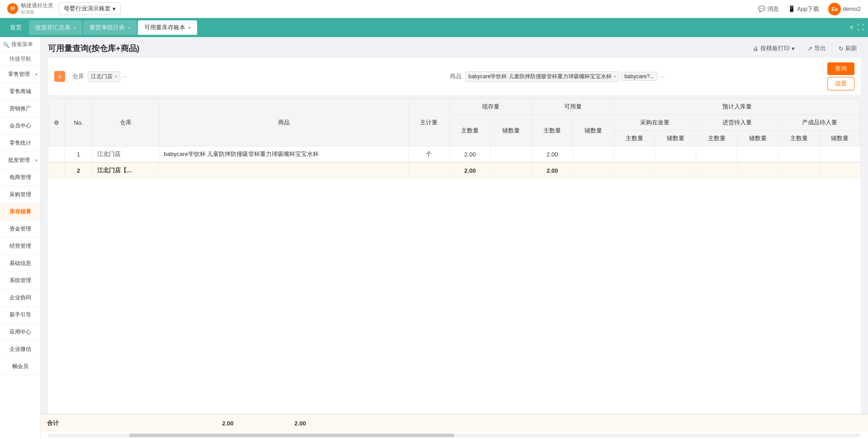 The height and width of the screenshot is (439, 868). Describe the element at coordinates (126, 123) in the screenshot. I see `col-warehouse: 仓库` at that location.